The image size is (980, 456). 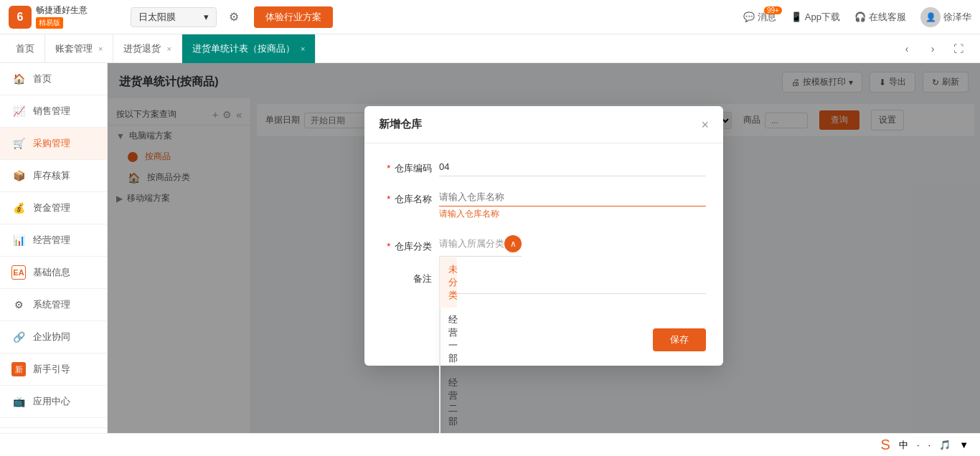 I want to click on finance-icon: 💰, so click(x=19, y=208).